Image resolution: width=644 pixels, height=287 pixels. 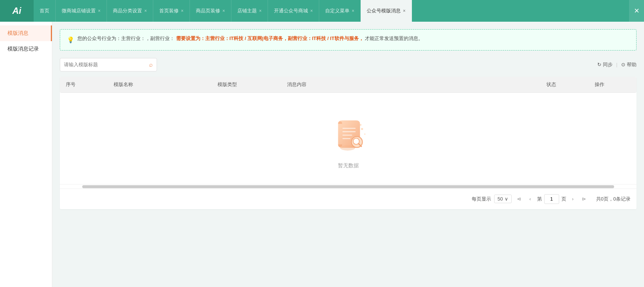 I want to click on nav-tab-home-decor: 首页装修 ×, so click(x=172, y=11).